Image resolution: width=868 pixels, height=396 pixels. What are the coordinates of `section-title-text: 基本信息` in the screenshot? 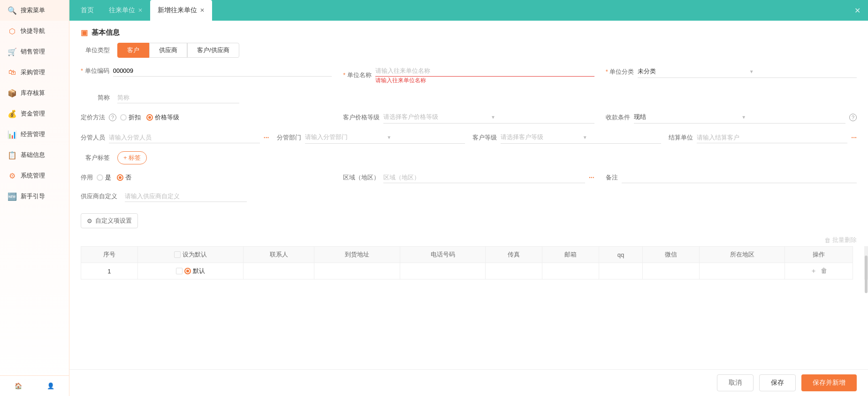 It's located at (106, 33).